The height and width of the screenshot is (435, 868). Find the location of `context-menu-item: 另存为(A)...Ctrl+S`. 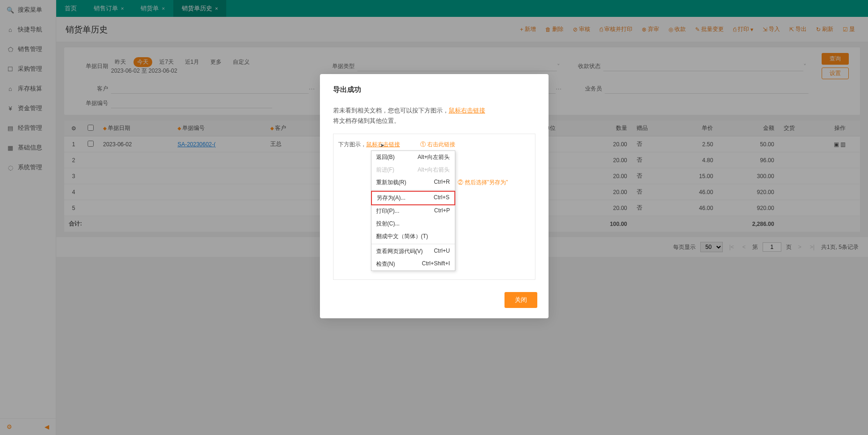

context-menu-item: 另存为(A)...Ctrl+S is located at coordinates (413, 198).